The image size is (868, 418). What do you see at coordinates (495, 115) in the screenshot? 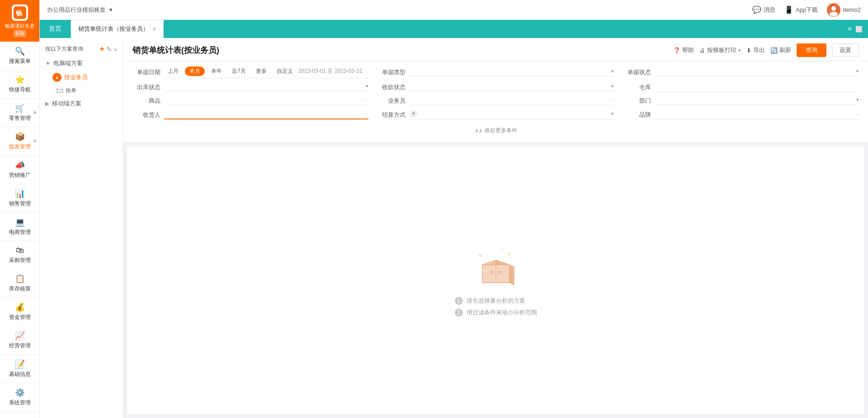
I see `filter-row-4: 收货人 ··· 结算方式 × ▾ 品牌` at bounding box center [495, 115].